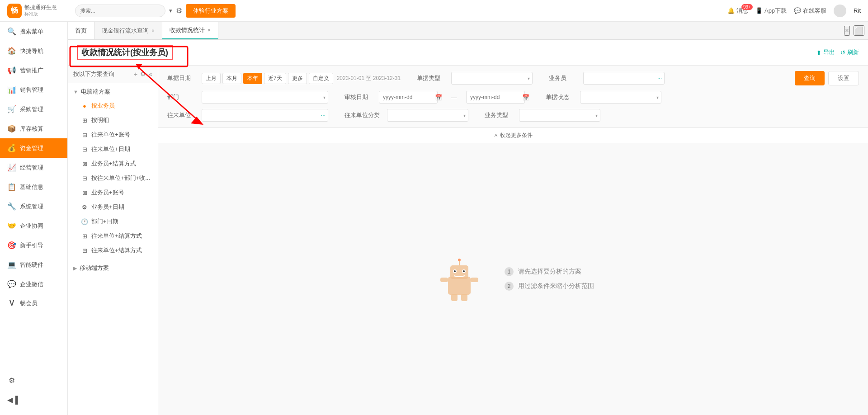  I want to click on tab-home-label: 首页, so click(81, 31).